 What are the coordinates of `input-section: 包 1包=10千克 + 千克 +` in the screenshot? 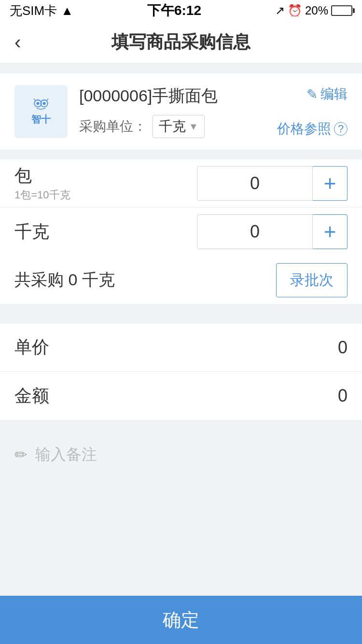 It's located at (181, 208).